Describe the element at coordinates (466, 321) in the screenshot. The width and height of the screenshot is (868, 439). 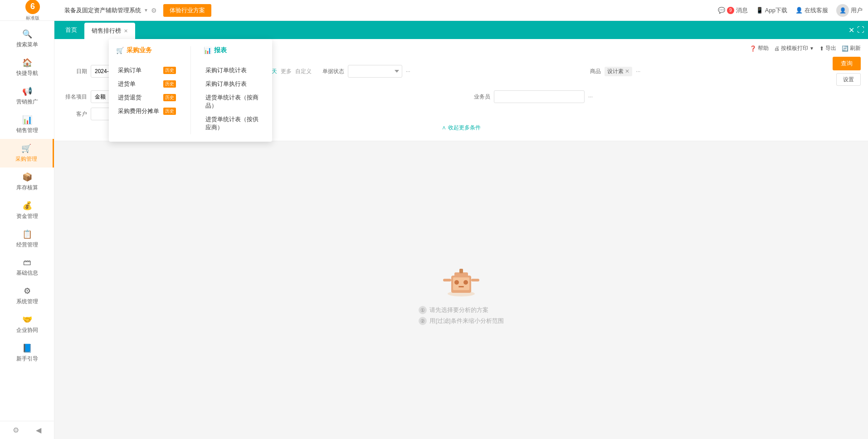
I see `hint-text-2: 用[过滤]条件来缩小分析范围` at that location.